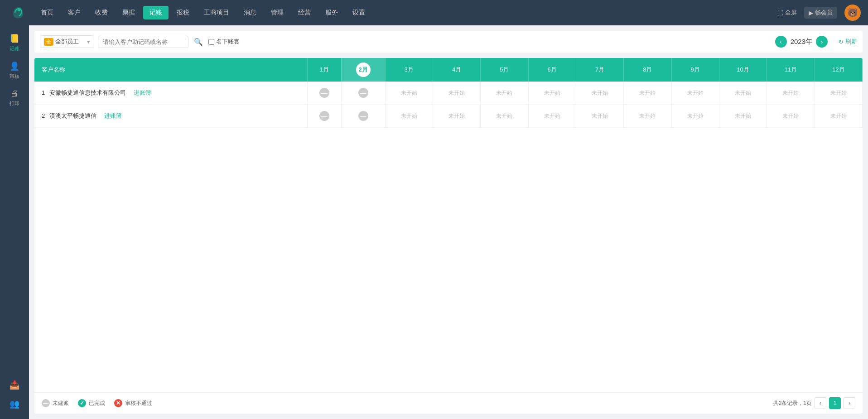 Image resolution: width=868 pixels, height=419 pixels. What do you see at coordinates (143, 42) in the screenshot?
I see `search-input` at bounding box center [143, 42].